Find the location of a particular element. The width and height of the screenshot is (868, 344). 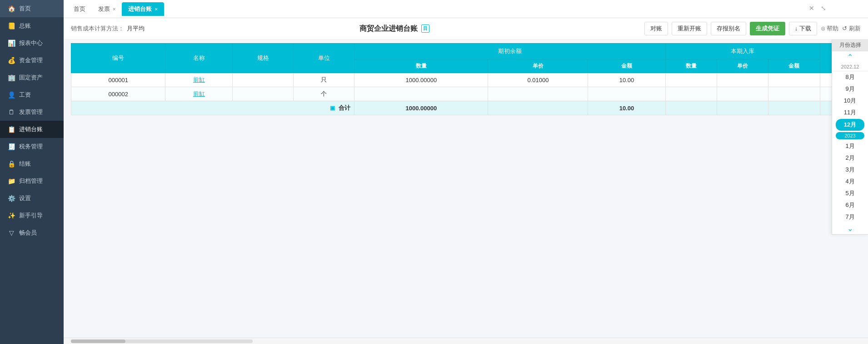

total-open-price is located at coordinates (538, 108).